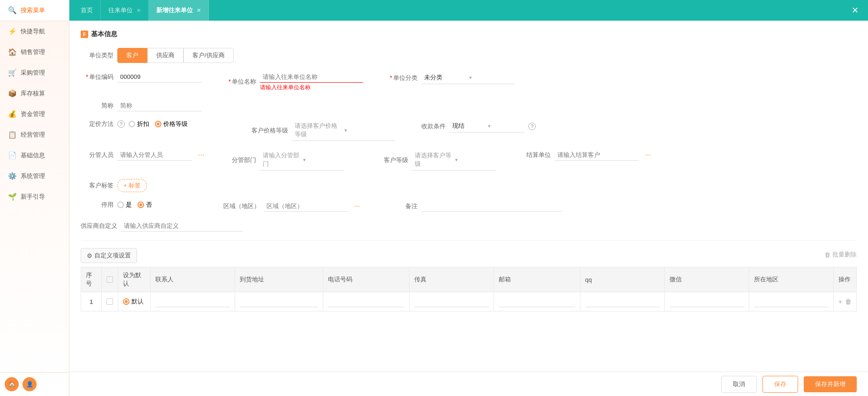  What do you see at coordinates (855, 10) in the screenshot?
I see `window-close-btn: ✕` at bounding box center [855, 10].